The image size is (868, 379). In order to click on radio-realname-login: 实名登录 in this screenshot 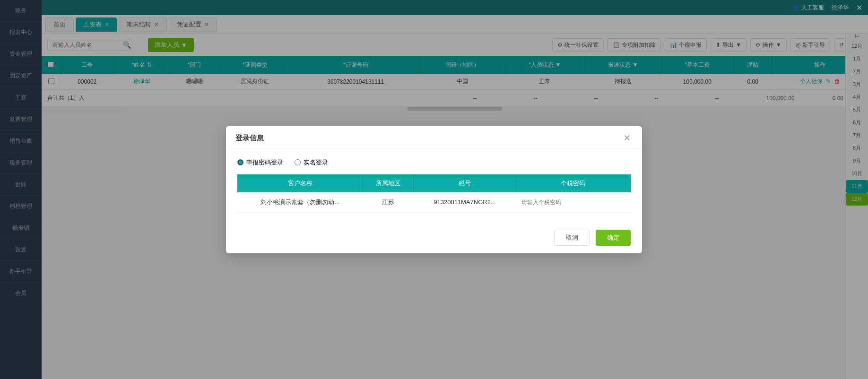, I will do `click(311, 163)`.